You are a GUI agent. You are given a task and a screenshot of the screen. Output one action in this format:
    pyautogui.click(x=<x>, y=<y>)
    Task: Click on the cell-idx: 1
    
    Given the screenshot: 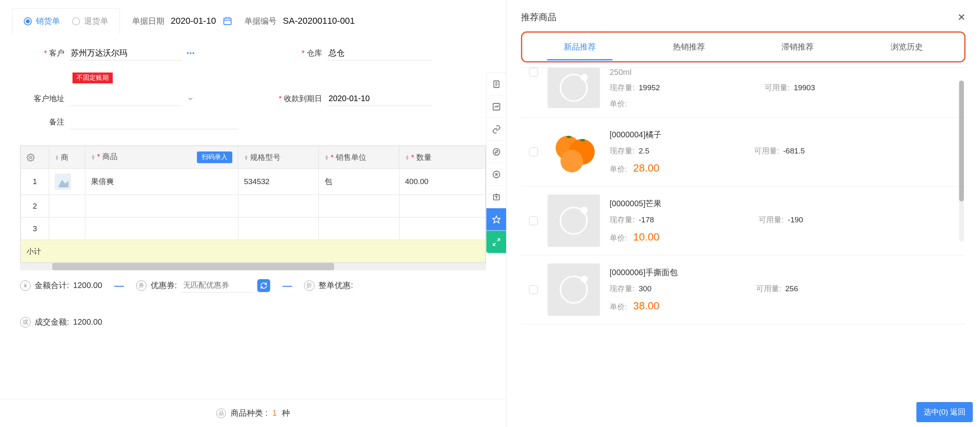 What is the action you would take?
    pyautogui.click(x=35, y=182)
    